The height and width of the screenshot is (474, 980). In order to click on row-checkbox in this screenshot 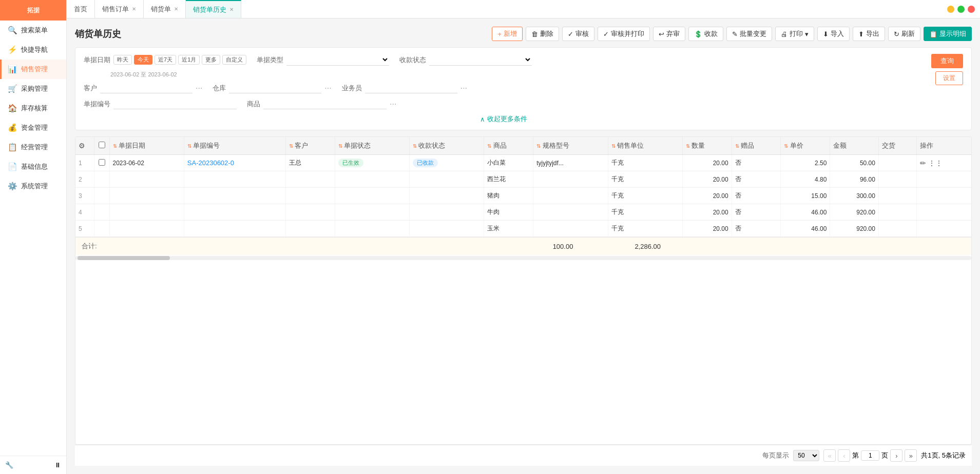, I will do `click(102, 162)`.